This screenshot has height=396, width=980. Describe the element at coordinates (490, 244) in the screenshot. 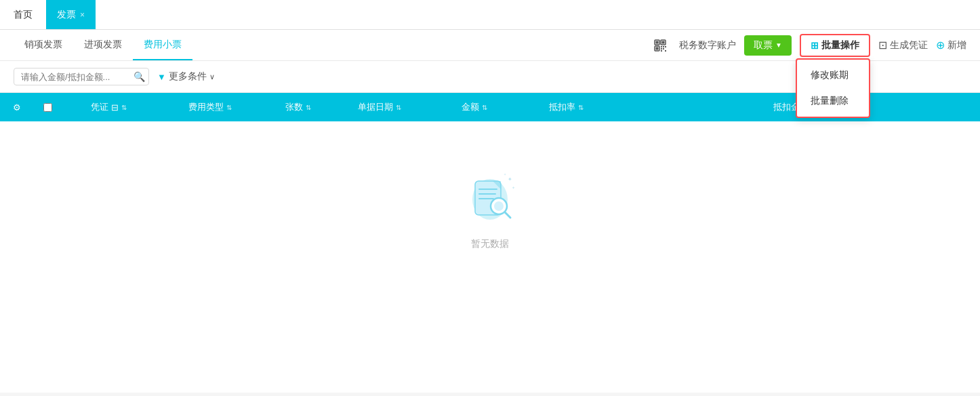

I see `empty-text: 暂无数据` at that location.